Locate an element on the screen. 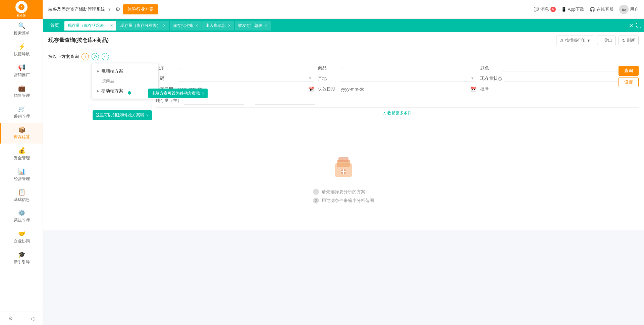 This screenshot has height=325, width=644. tooltip-pc: 电脑方案可设为移动方案哦 × is located at coordinates (178, 93).